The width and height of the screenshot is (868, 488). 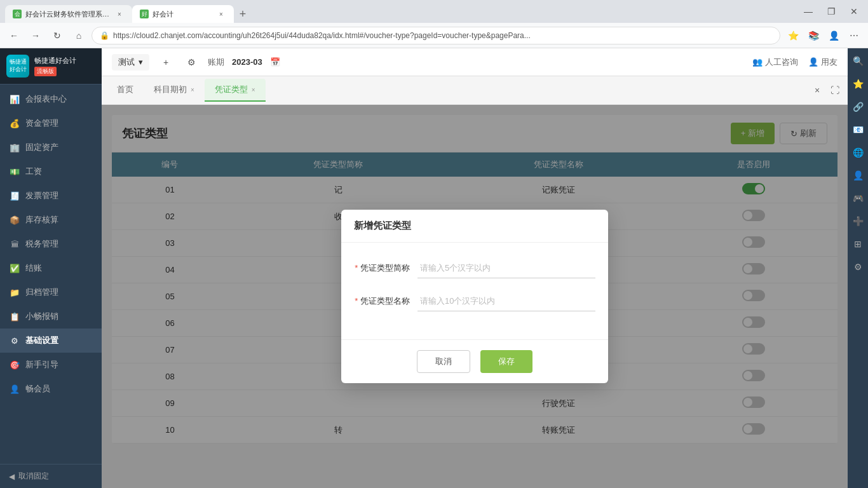 I want to click on right-email-icon: 📧, so click(x=858, y=130).